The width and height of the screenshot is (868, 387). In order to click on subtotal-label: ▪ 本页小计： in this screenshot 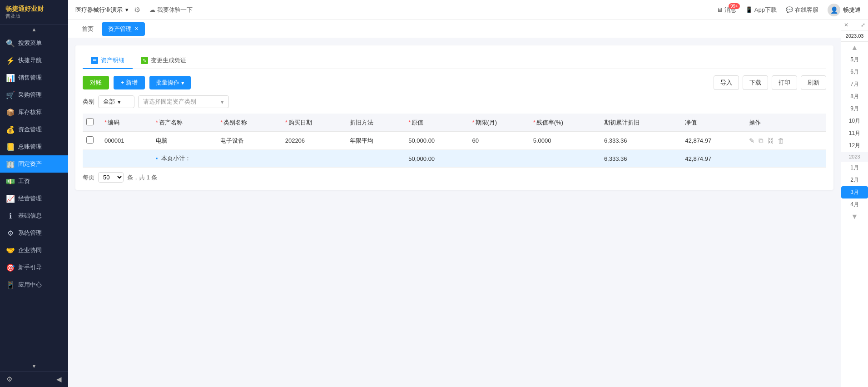, I will do `click(249, 159)`.